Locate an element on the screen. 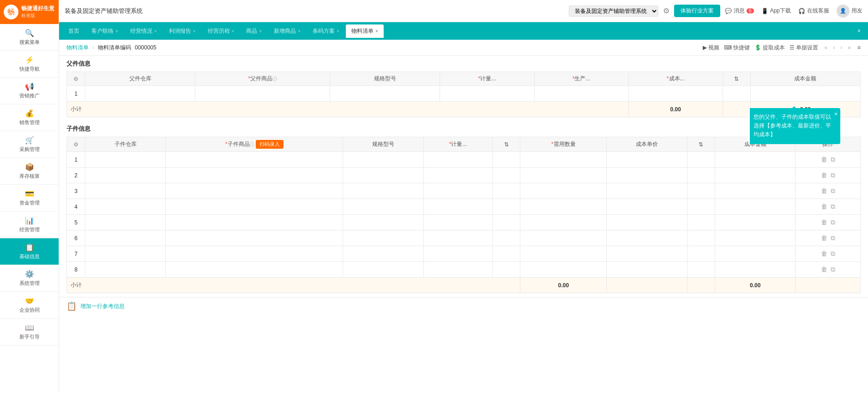 Image resolution: width=868 pixels, height=393 pixels. child-row-8-copy-button: ⧉ is located at coordinates (833, 270).